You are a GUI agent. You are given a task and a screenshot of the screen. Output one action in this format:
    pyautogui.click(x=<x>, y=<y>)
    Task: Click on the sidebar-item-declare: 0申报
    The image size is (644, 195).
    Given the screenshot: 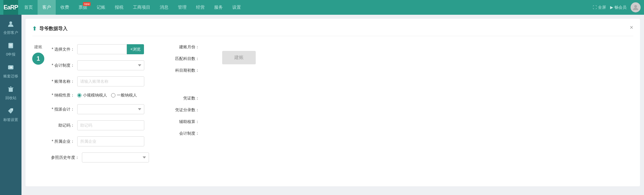 What is the action you would take?
    pyautogui.click(x=11, y=50)
    